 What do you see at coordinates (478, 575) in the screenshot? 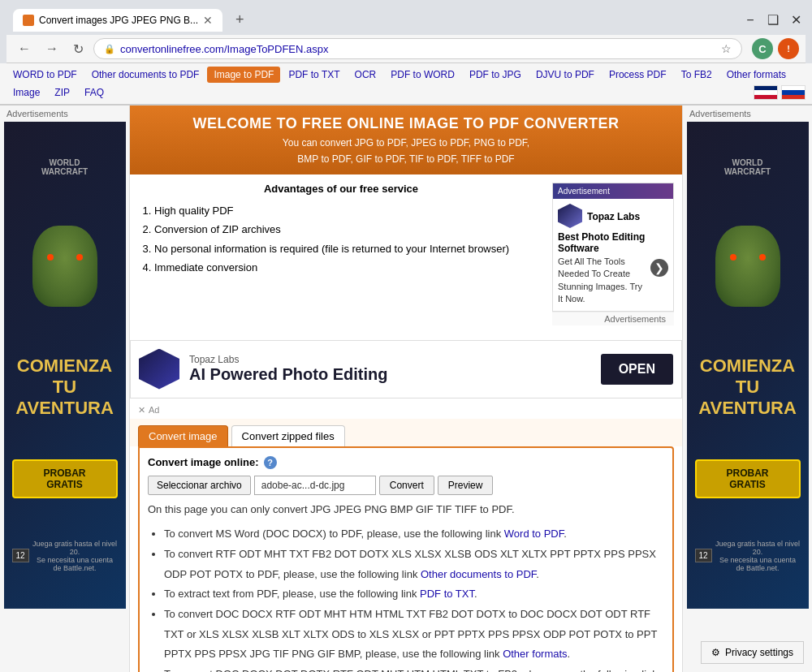
I see `other-docs-link: Other documents to PDF` at bounding box center [478, 575].